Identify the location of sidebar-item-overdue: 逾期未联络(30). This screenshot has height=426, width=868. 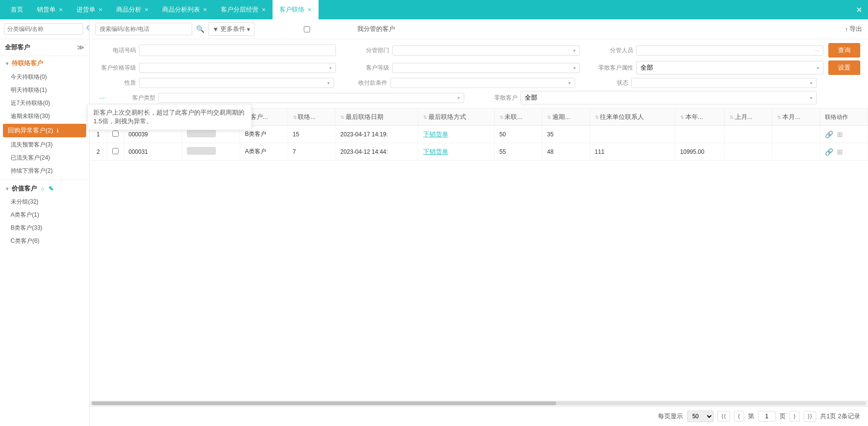
(45, 116).